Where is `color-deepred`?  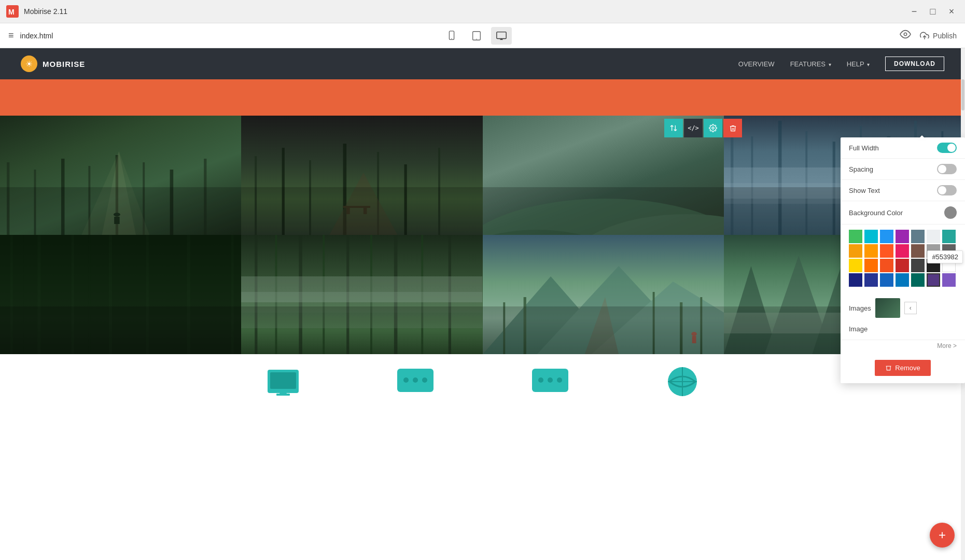
color-deepred is located at coordinates (887, 265).